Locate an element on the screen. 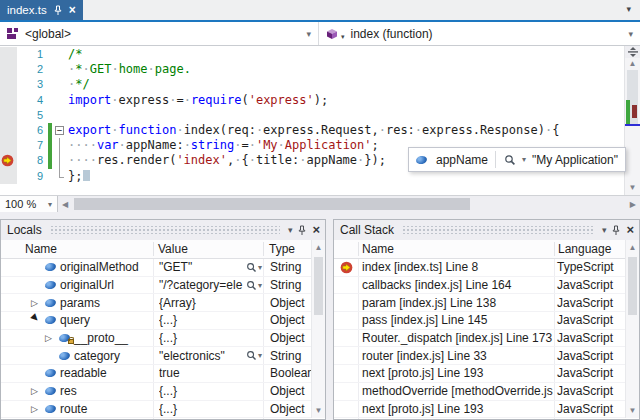  locals-scrollbar: ▲ ▼ is located at coordinates (318, 329).